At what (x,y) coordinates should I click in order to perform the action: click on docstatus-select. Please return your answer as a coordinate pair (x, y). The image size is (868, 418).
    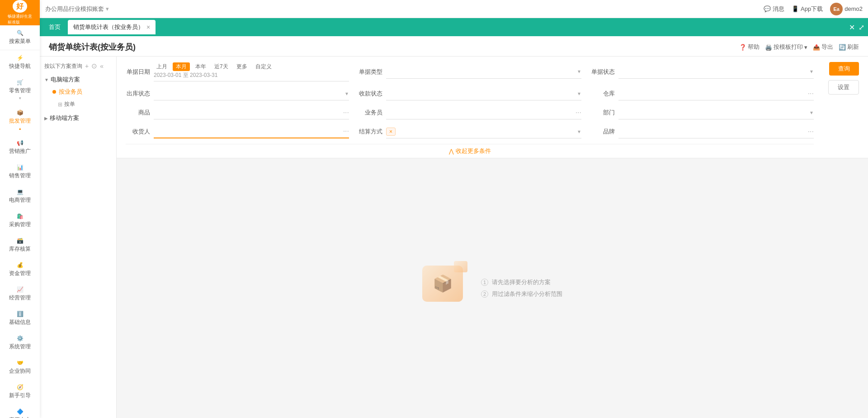
    Looking at the image, I should click on (716, 71).